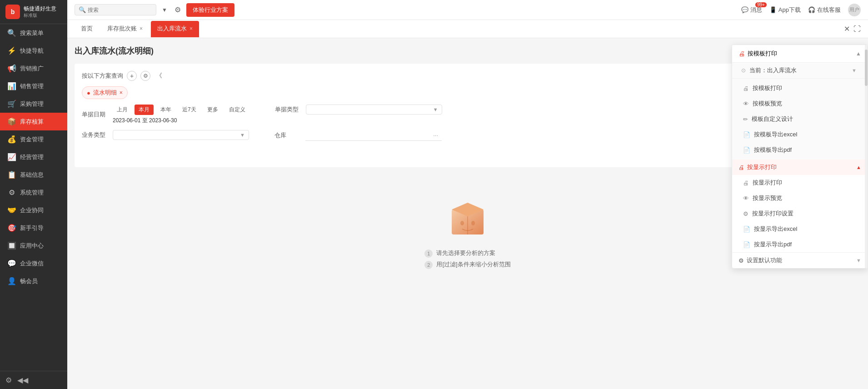  I want to click on sidebar-item-guide: 🎯 新手引导, so click(34, 228).